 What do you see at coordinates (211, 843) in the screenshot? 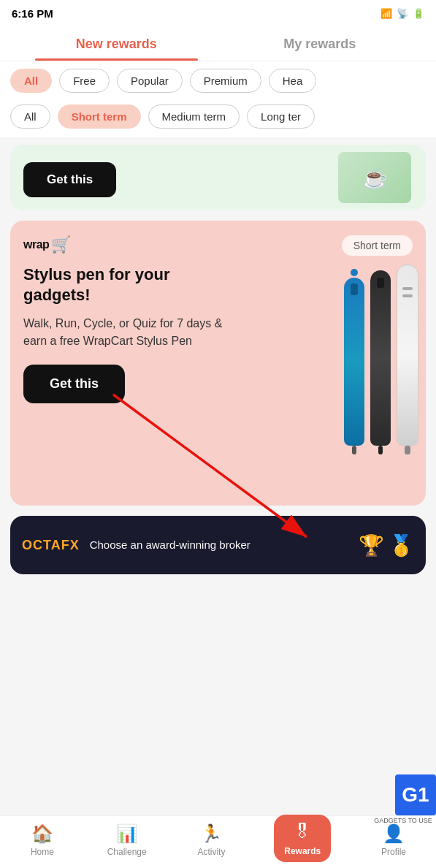
I see `nav-activity: 🏃 Activity` at bounding box center [211, 843].